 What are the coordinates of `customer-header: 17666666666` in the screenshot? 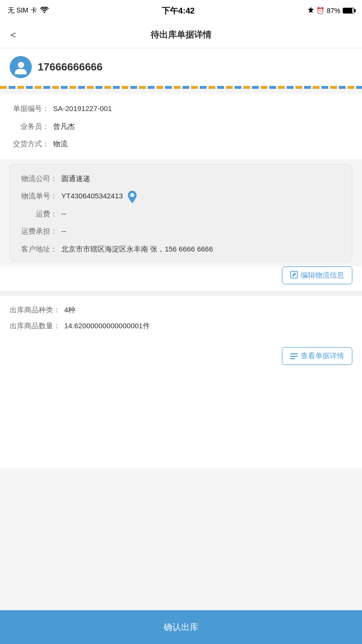 It's located at (181, 67).